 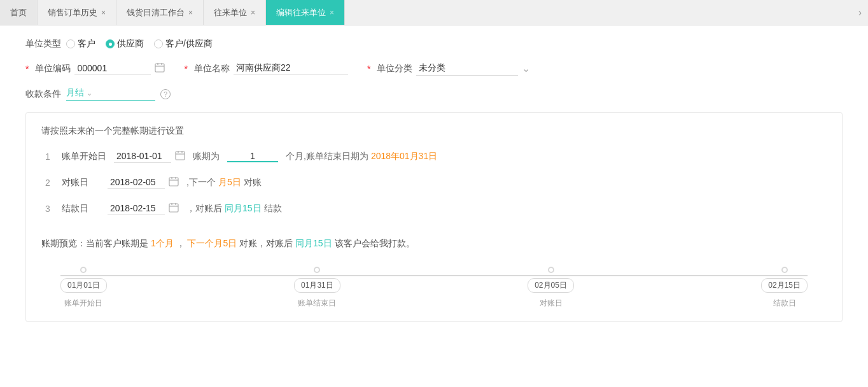 What do you see at coordinates (136, 209) in the screenshot?
I see `row-3-date-input` at bounding box center [136, 209].